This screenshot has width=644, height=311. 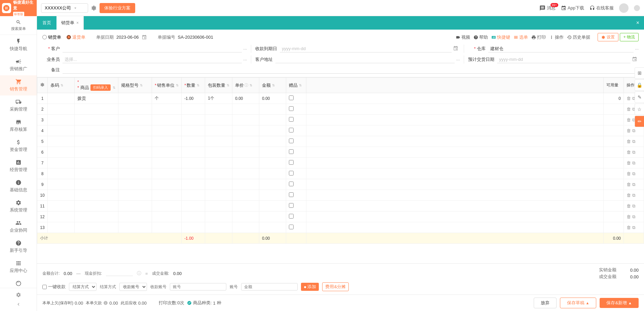 I want to click on product-types-label: 商品种类: 1 种, so click(x=204, y=303).